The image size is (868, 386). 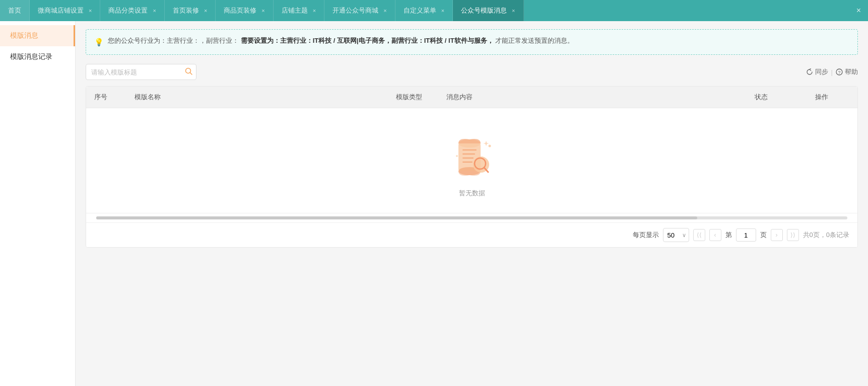 What do you see at coordinates (728, 235) in the screenshot?
I see `page-label: 第` at bounding box center [728, 235].